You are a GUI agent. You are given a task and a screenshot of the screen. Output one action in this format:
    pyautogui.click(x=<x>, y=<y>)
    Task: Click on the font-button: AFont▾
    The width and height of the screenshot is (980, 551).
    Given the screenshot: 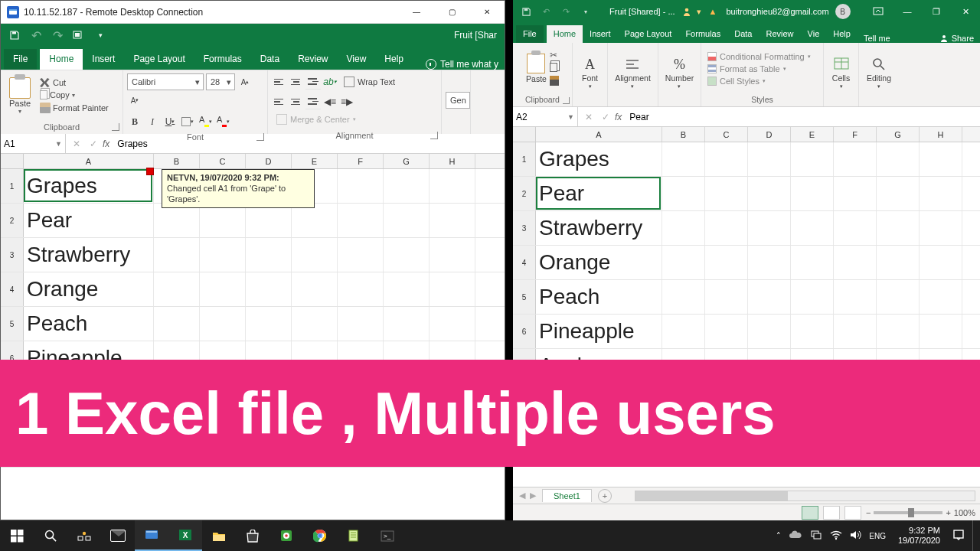 What is the action you would take?
    pyautogui.click(x=590, y=73)
    